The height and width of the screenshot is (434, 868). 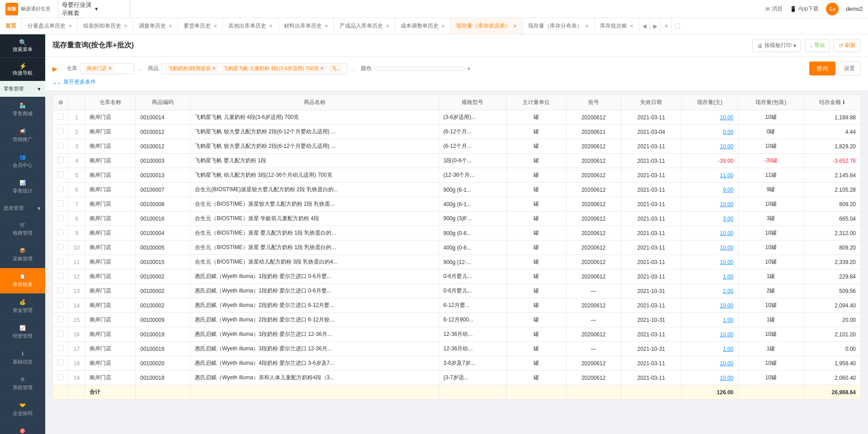 I want to click on sidebar-item-huiyuan: 👥 会员中心, so click(x=23, y=162).